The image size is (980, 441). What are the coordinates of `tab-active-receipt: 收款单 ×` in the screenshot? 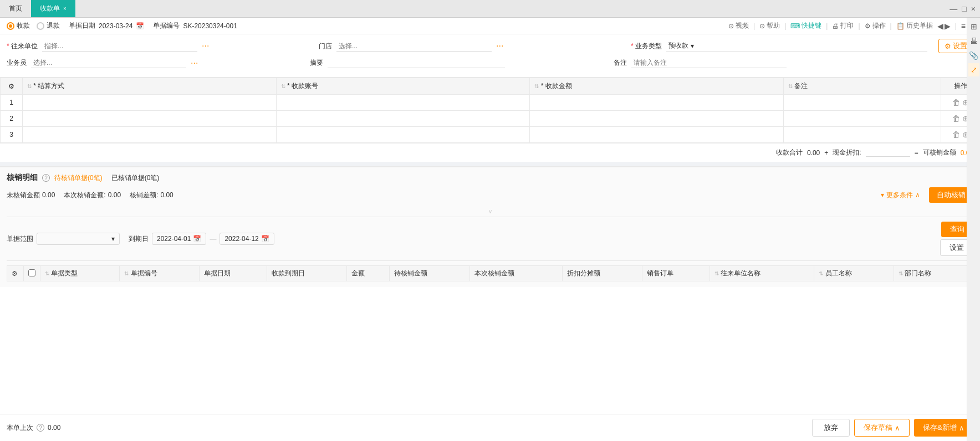 It's located at (53, 9).